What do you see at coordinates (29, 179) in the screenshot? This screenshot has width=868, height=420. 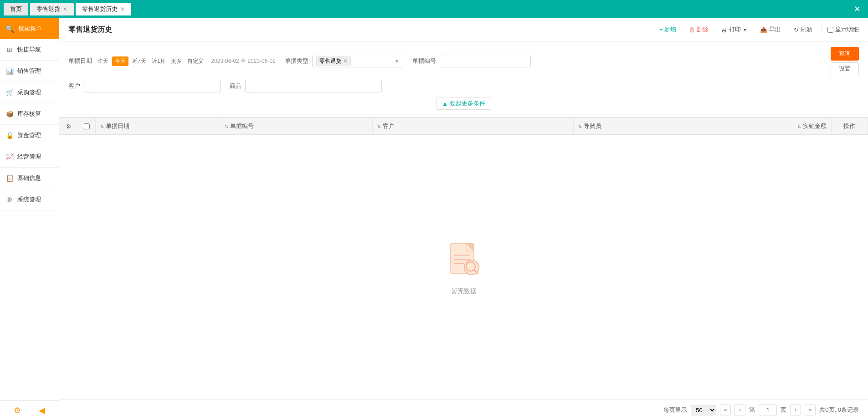 I see `sidebar-item-basic-info: 📋 基础信息` at bounding box center [29, 179].